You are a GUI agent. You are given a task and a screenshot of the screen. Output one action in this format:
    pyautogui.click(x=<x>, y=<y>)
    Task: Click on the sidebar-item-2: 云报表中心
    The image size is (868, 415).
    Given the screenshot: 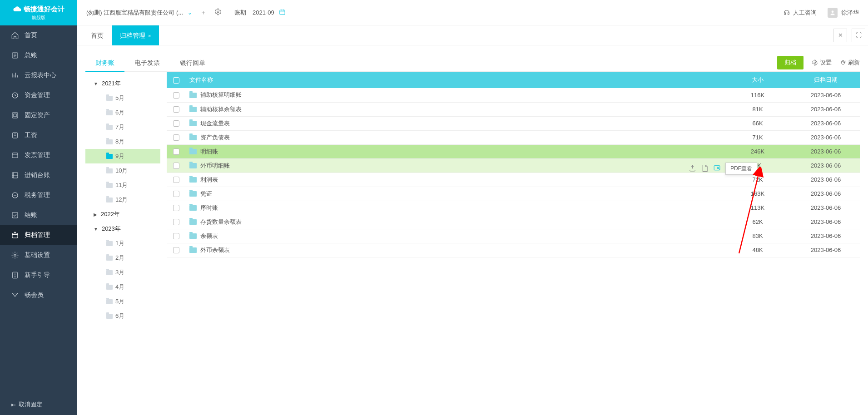 What is the action you would take?
    pyautogui.click(x=39, y=75)
    